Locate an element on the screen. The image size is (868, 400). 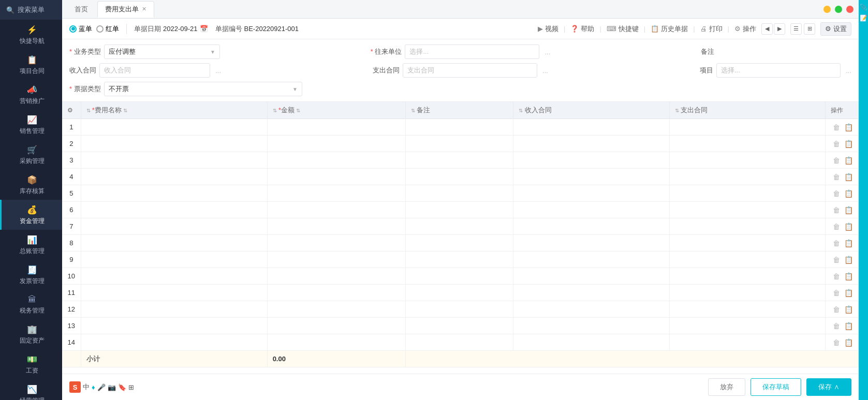
action-operations: ⚙ 操作 is located at coordinates (745, 29).